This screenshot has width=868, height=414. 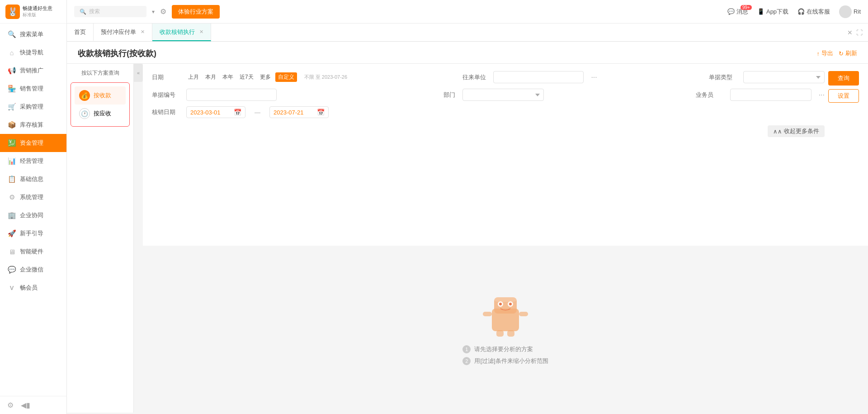 I want to click on filter-sidebar: 按以下方案查询 💰 按收款 🕐 按应收, so click(x=100, y=238).